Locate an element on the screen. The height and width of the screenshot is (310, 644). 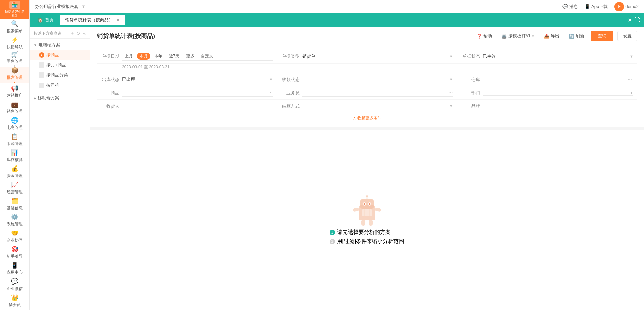
tab-close-btn: ✕ is located at coordinates (118, 20).